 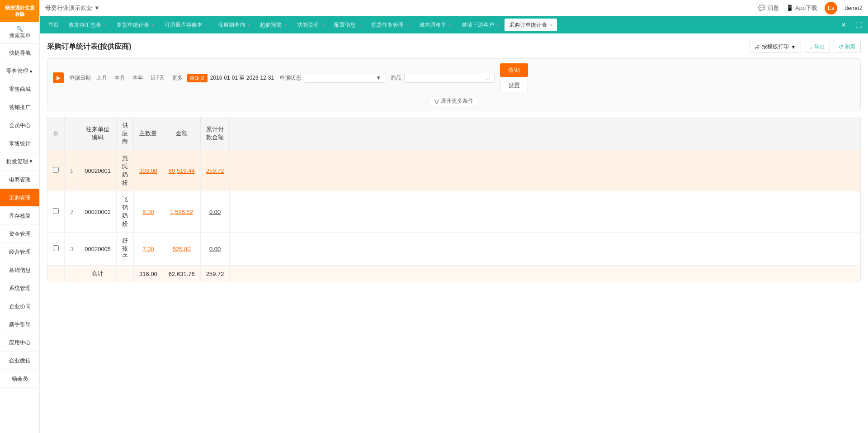 I want to click on cell-amount: 60,519.44, so click(x=182, y=171).